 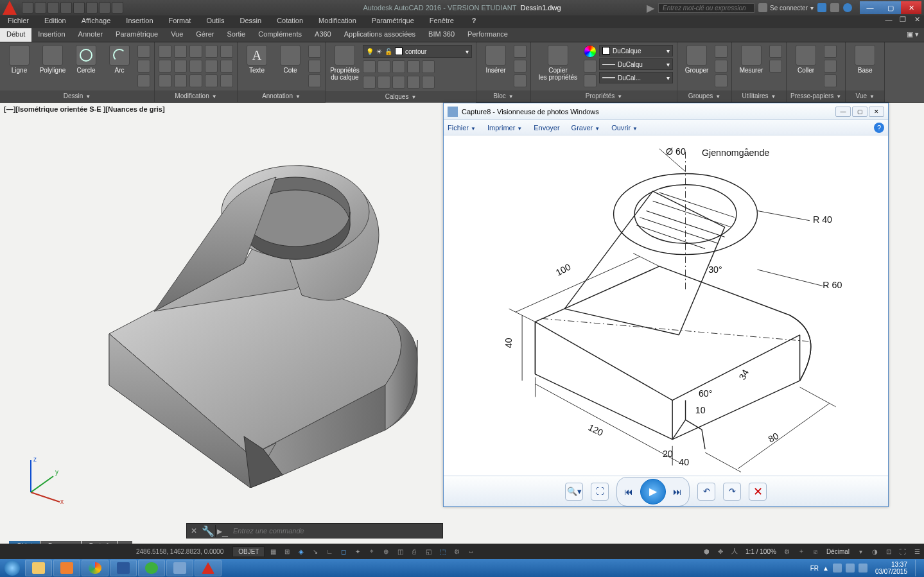 I want to click on window-maximize-button: ▢, so click(x=891, y=8).